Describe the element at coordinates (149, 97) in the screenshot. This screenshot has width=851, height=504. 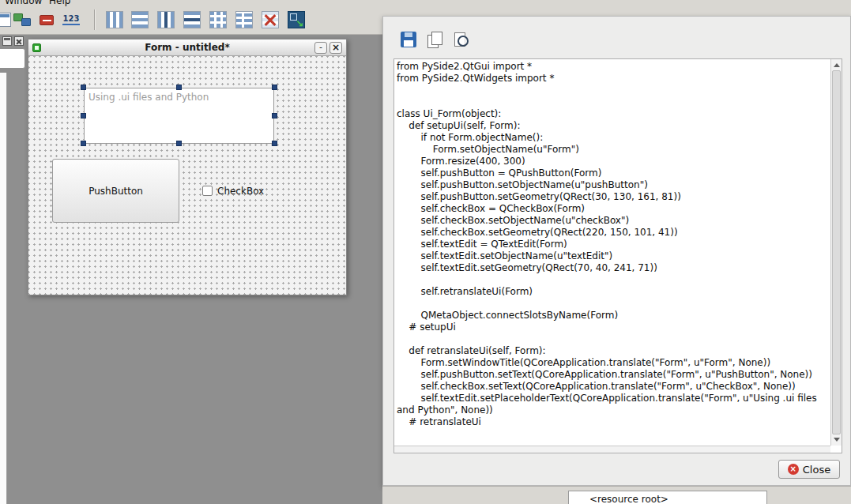
I see `textedit-placeholder: Using .ui files and Python` at that location.